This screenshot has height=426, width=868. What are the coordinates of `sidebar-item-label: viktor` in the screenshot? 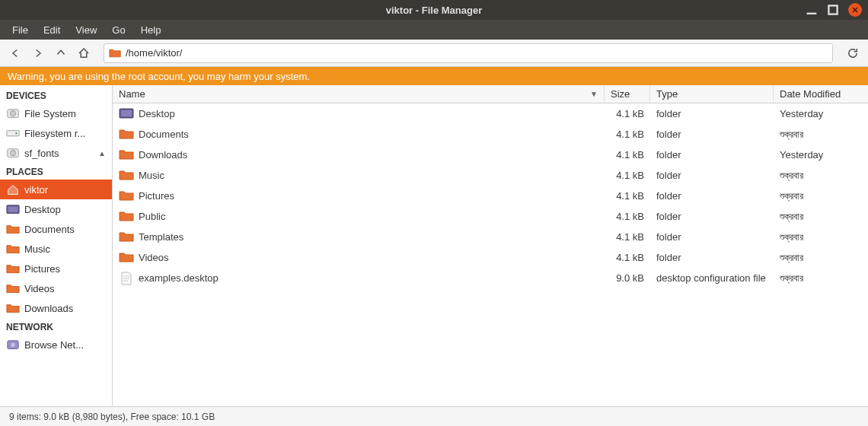 It's located at (37, 190).